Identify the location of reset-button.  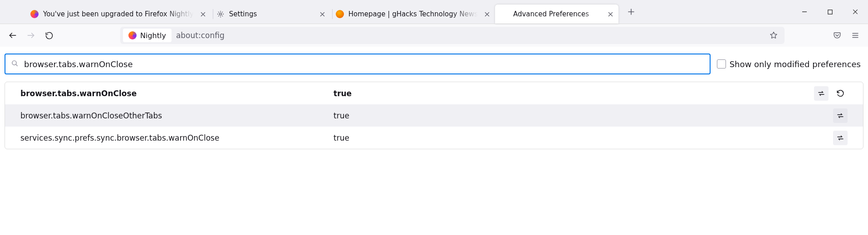
(840, 93).